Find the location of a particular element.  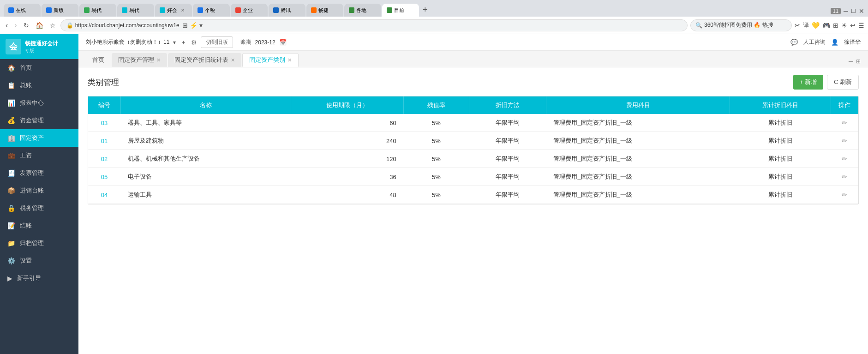

browser-tab-7: 腾讯 is located at coordinates (287, 10).